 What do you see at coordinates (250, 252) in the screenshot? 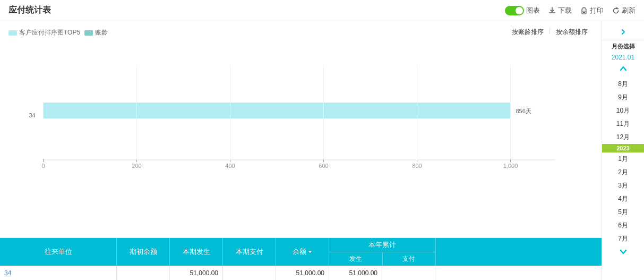
I see `th-current-pay: 本期支付` at bounding box center [250, 252].